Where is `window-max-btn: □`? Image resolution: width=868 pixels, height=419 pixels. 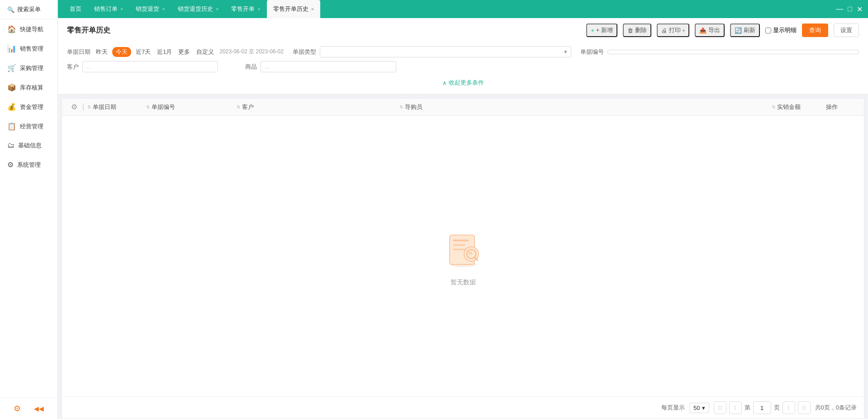
window-max-btn: □ is located at coordinates (850, 9).